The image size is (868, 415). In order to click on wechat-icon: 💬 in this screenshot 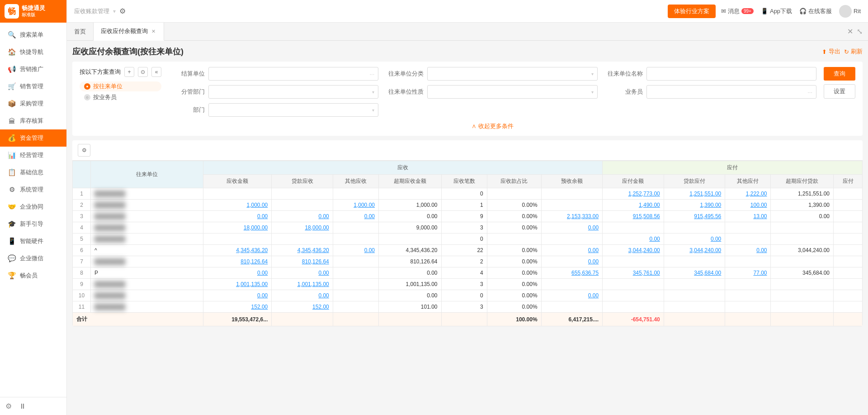, I will do `click(12, 258)`.